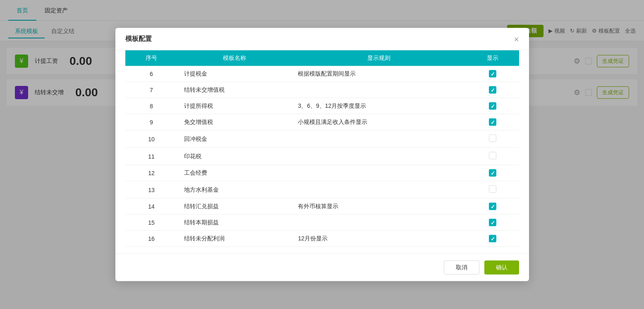 The width and height of the screenshot is (644, 309). Describe the element at coordinates (322, 90) in the screenshot. I see `table-row: 7结转未交增值税` at that location.